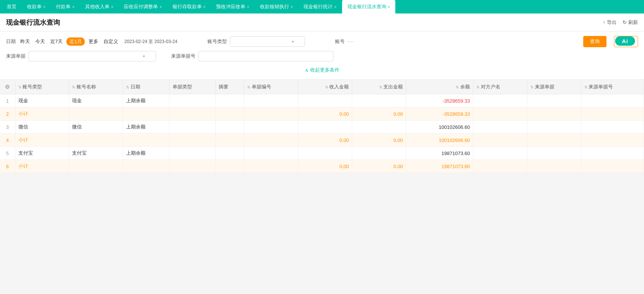 Image resolution: width=644 pixels, height=294 pixels. I want to click on date-opt-custom: 自定义, so click(111, 42).